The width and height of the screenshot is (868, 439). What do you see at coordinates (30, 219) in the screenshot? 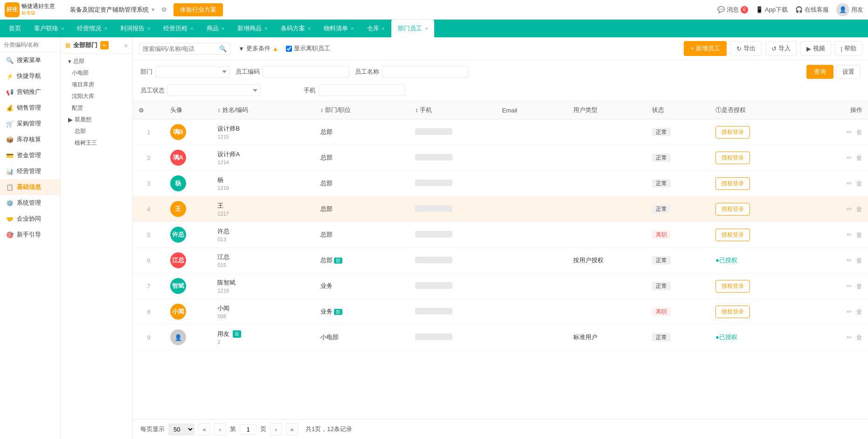
I see `sidebar-item-collab: 🤝企业协同` at bounding box center [30, 219].